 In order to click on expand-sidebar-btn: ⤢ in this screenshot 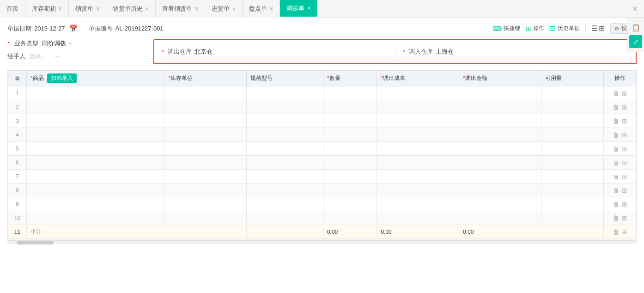, I will do `click(636, 42)`.